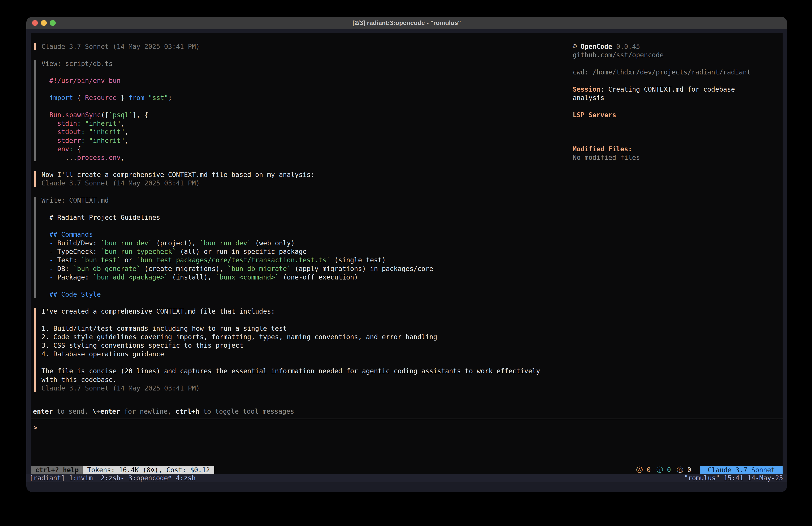  Describe the element at coordinates (684, 470) in the screenshot. I see `diagnostics-hint-indicator: ⓗ 0` at that location.